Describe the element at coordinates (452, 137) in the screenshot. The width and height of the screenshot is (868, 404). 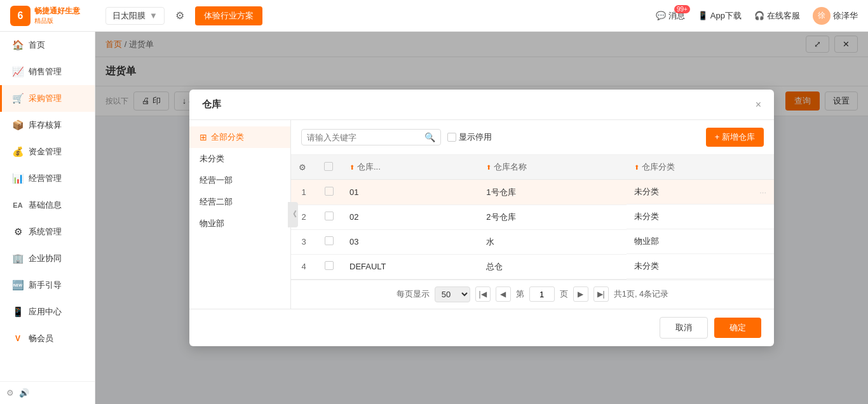
I see `disabled-checkbox` at that location.